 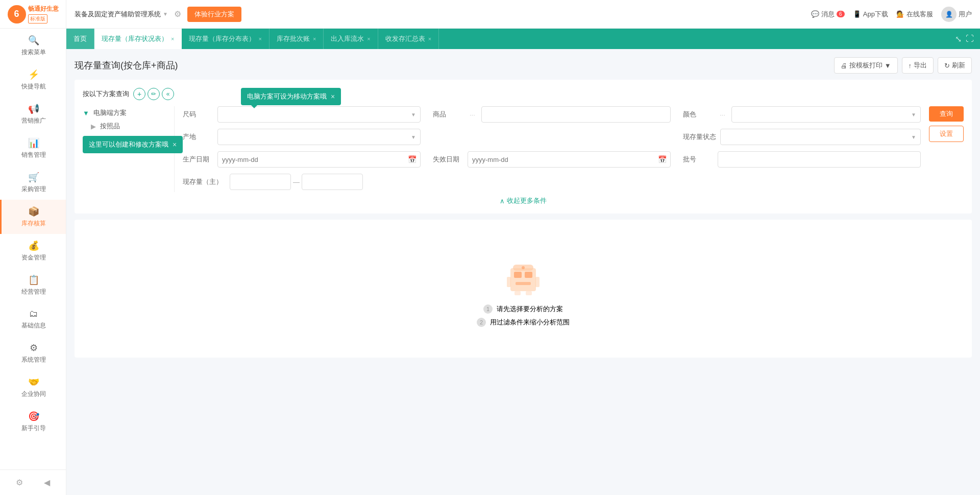 What do you see at coordinates (957, 14) in the screenshot?
I see `user-action: 👤 用户` at bounding box center [957, 14].